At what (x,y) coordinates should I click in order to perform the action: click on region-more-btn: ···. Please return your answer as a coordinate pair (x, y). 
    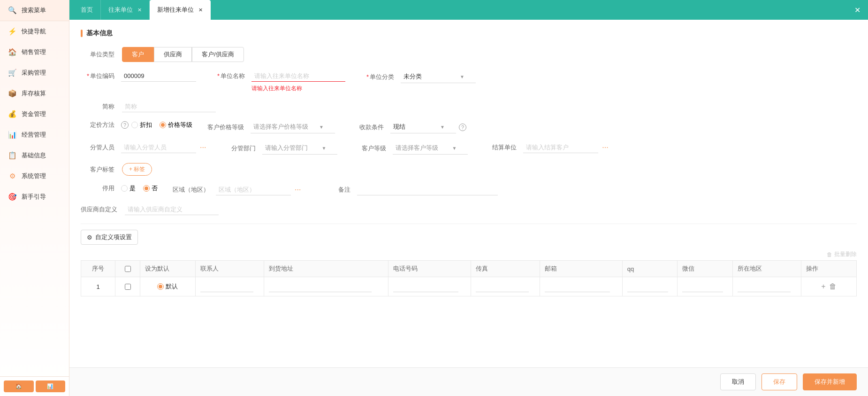
    Looking at the image, I should click on (297, 190).